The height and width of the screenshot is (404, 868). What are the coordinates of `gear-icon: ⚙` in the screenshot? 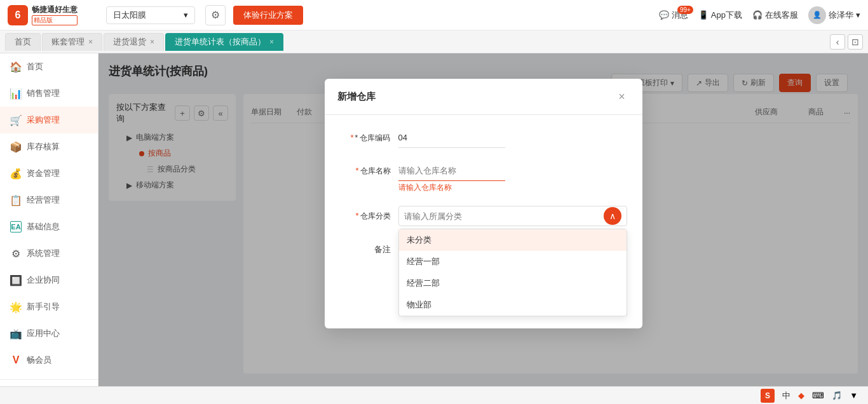 It's located at (215, 15).